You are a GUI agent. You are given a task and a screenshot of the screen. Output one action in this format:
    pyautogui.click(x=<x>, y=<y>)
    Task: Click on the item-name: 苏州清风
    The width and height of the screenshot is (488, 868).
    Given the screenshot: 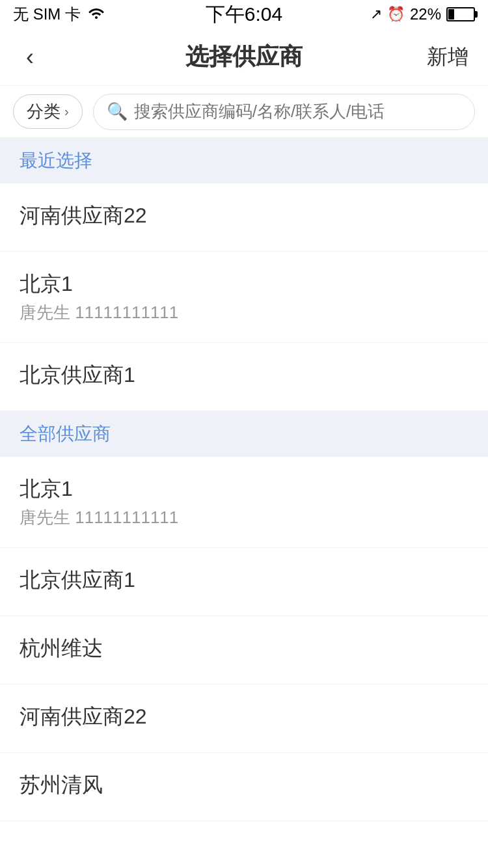 What is the action you would take?
    pyautogui.click(x=244, y=785)
    